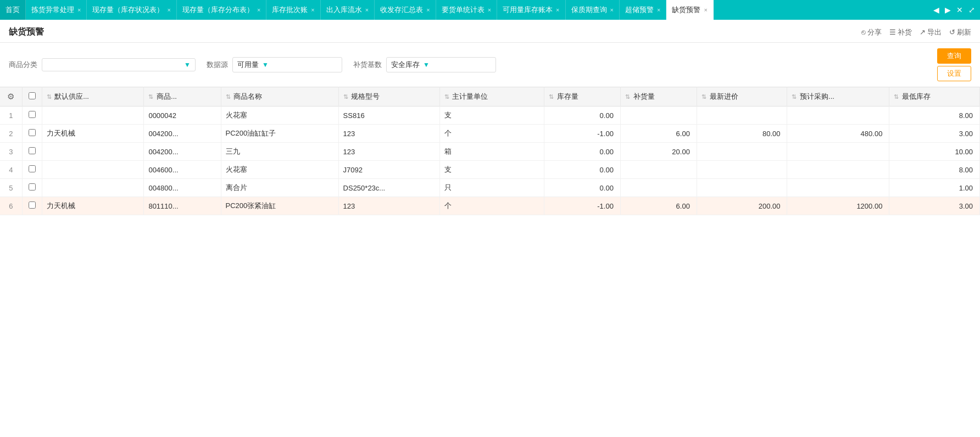 This screenshot has width=980, height=437. Describe the element at coordinates (441, 65) in the screenshot. I see `replenish-basis-select: 安全库存 ▼` at that location.